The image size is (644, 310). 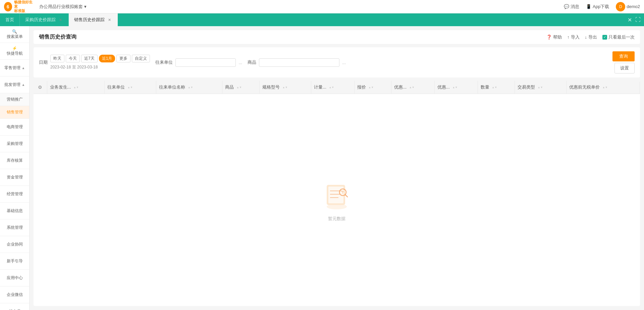 What do you see at coordinates (109, 20) in the screenshot?
I see `tab-sales-history-close: ✕` at bounding box center [109, 20].